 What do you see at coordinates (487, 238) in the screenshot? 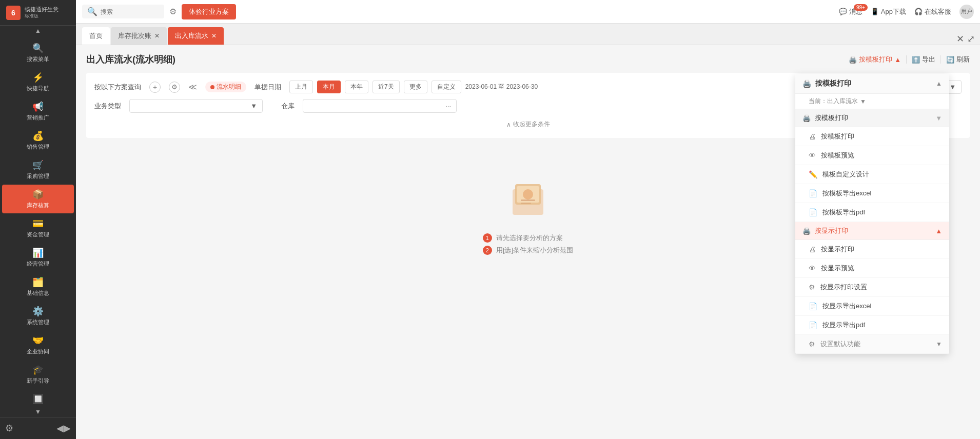
I see `step-1-num: 1` at bounding box center [487, 238].